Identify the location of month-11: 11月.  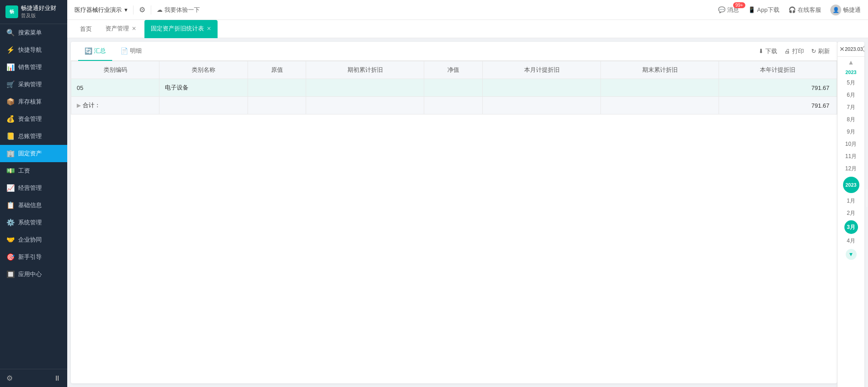
(851, 156).